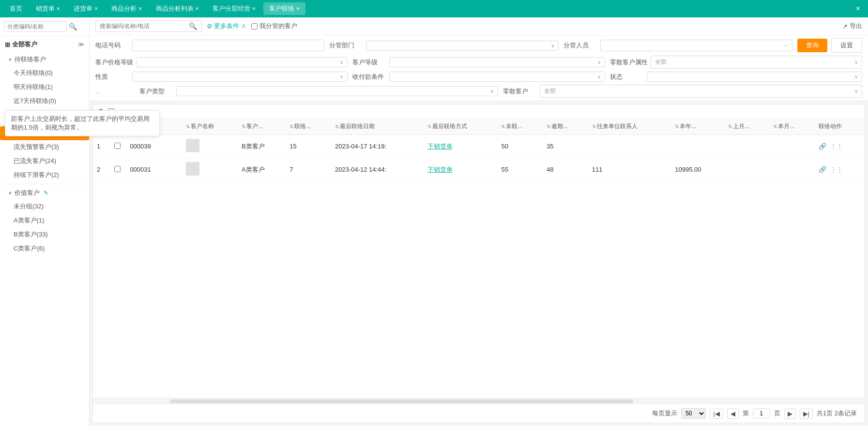  What do you see at coordinates (807, 414) in the screenshot?
I see `last-page-button: ▶|` at bounding box center [807, 414].